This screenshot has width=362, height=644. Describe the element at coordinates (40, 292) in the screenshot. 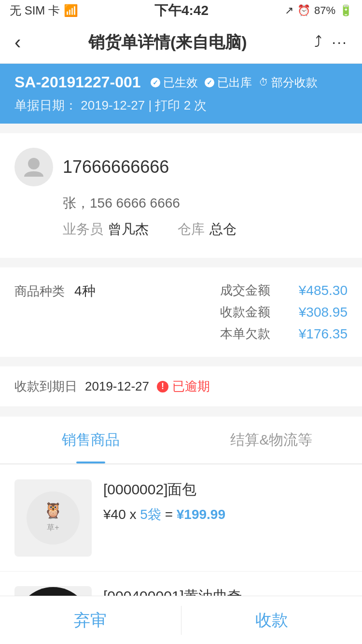

I see `type-label: 商品种类` at that location.